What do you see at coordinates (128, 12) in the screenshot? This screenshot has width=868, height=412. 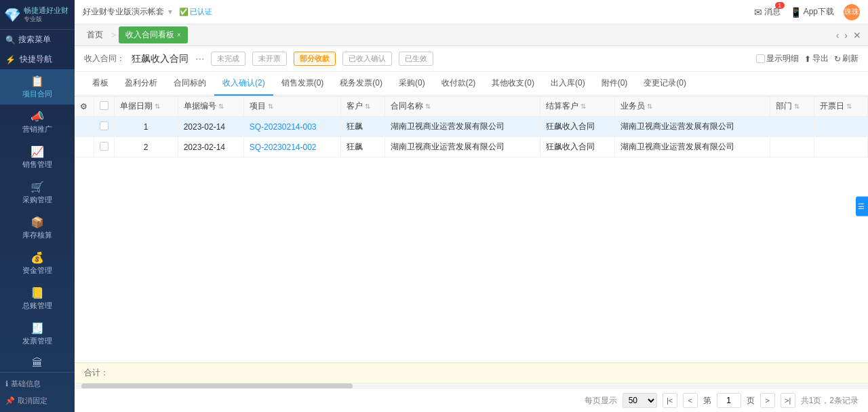 I see `company-selector: 好业财专业版演示帐套 ▼` at bounding box center [128, 12].